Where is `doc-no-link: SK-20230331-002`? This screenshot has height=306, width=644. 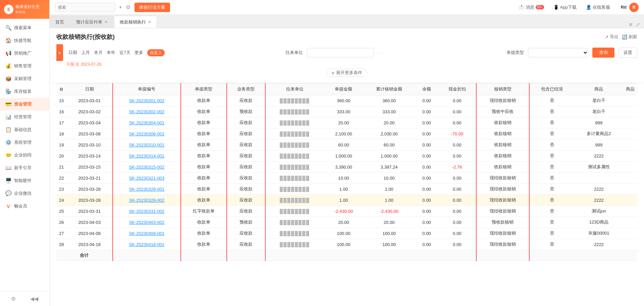 doc-no-link: SK-20230331-002 is located at coordinates (147, 211).